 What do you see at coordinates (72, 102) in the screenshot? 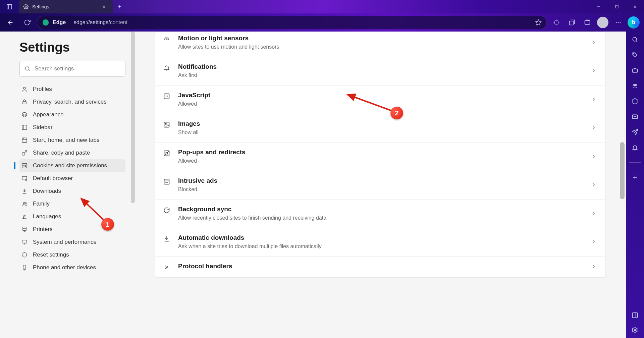
I see `nav-item-privacy-search-and-services: Privacy, search, and services` at bounding box center [72, 102].